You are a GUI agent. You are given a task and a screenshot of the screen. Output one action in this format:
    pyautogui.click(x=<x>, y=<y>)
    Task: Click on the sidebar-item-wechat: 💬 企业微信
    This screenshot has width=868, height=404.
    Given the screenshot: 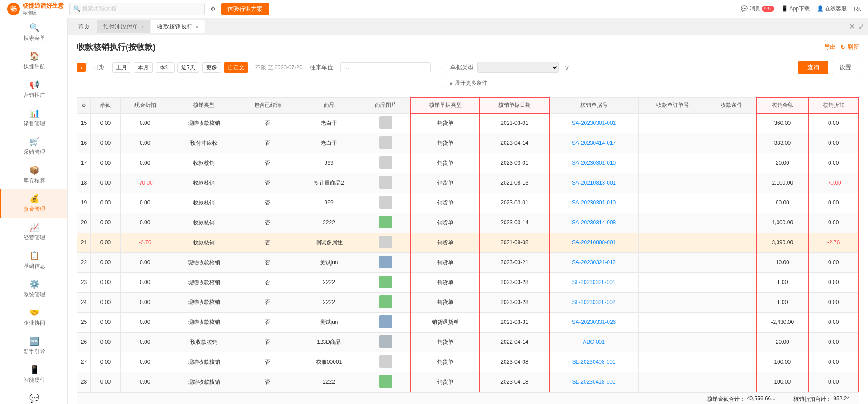 What is the action you would take?
    pyautogui.click(x=33, y=396)
    